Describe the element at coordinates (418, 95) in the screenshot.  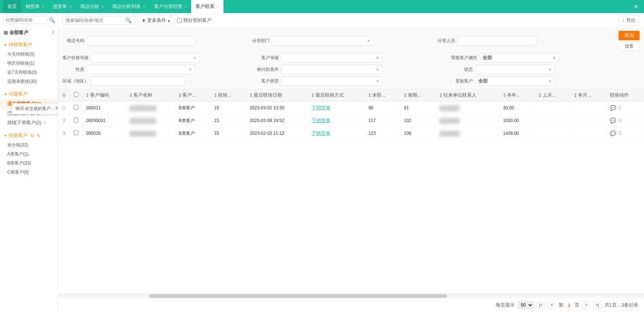
I see `th-overdue: ‡ 逾期...` at that location.